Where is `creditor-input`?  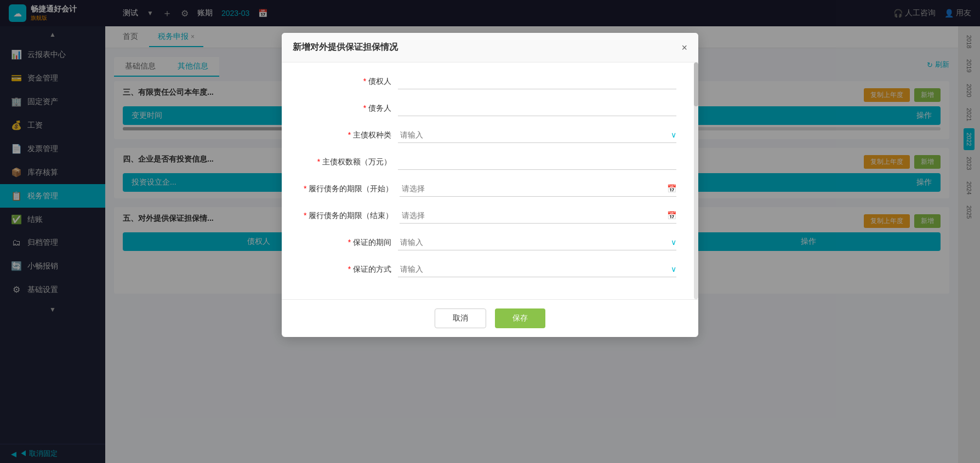 creditor-input is located at coordinates (537, 81).